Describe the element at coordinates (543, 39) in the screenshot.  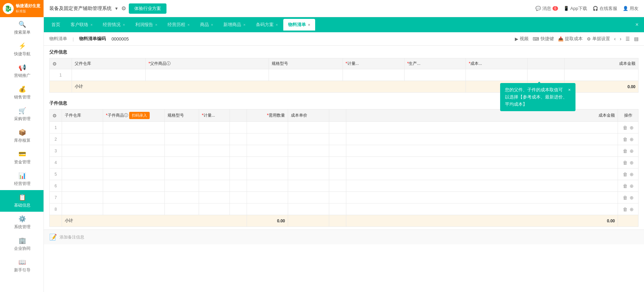
I see `shortcut-btn: ⌨ 快捷键` at that location.